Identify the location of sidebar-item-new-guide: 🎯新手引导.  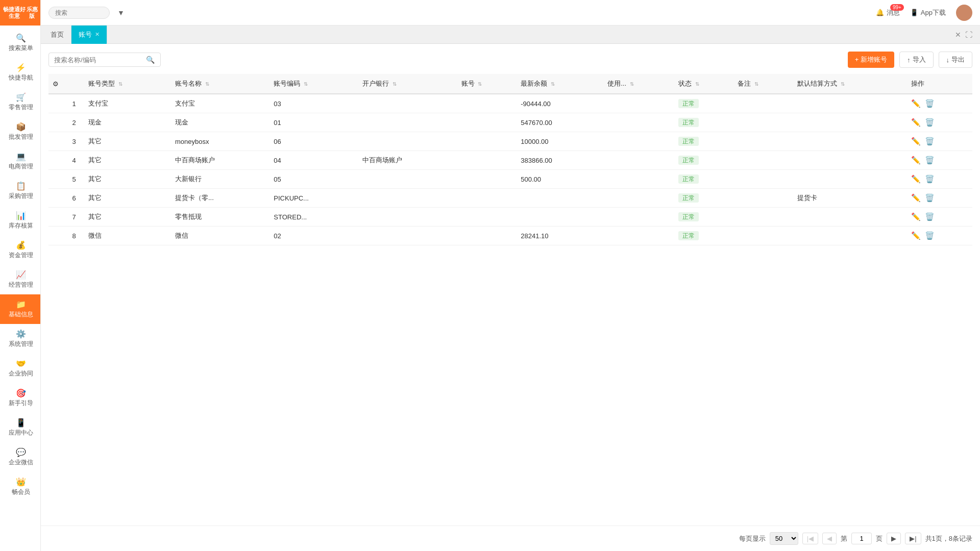
(20, 398).